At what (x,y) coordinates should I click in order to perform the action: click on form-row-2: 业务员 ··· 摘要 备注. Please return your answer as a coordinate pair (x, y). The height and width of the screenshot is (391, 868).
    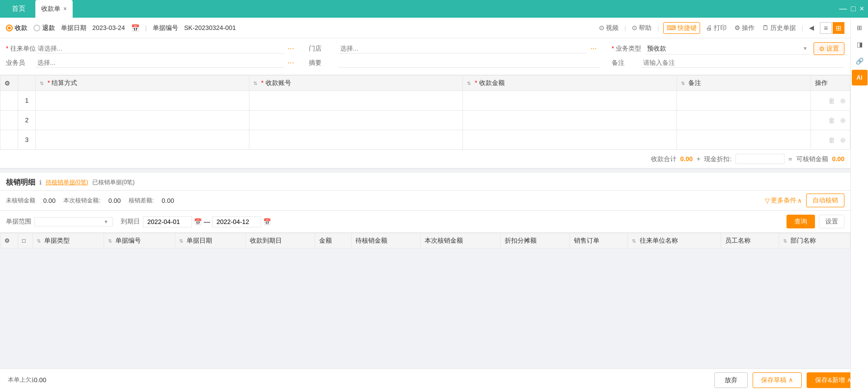
    Looking at the image, I should click on (425, 63).